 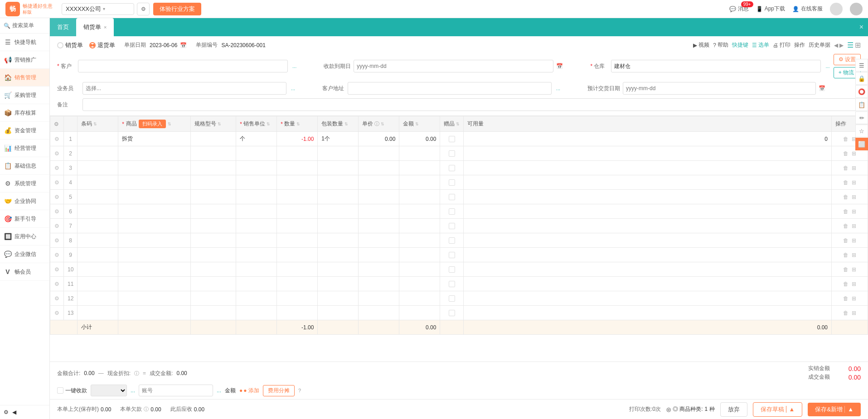 What do you see at coordinates (862, 105) in the screenshot?
I see `float-btn-4: 📋` at bounding box center [862, 105].